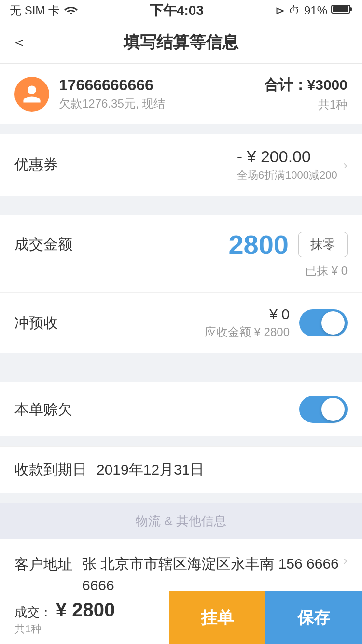 Image resolution: width=362 pixels, height=644 pixels. Describe the element at coordinates (316, 11) in the screenshot. I see `battery-level: 91%` at that location.